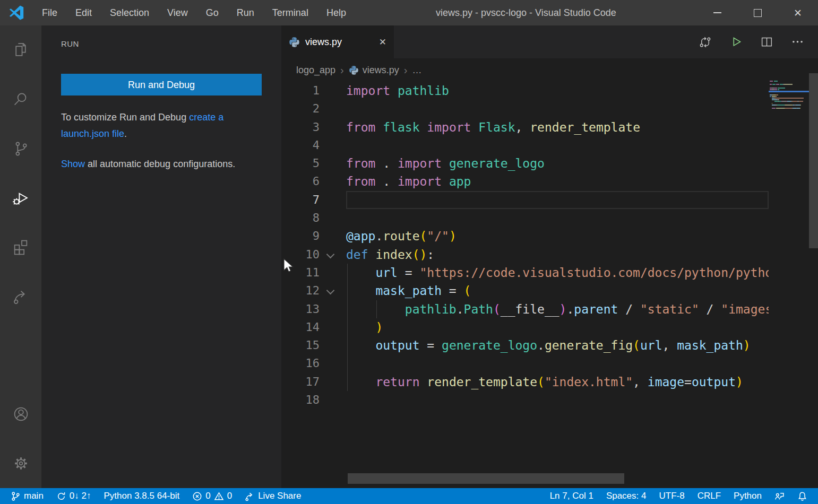 This screenshot has height=504, width=818. Describe the element at coordinates (557, 91) in the screenshot. I see `code-line-content: import pathlib` at that location.